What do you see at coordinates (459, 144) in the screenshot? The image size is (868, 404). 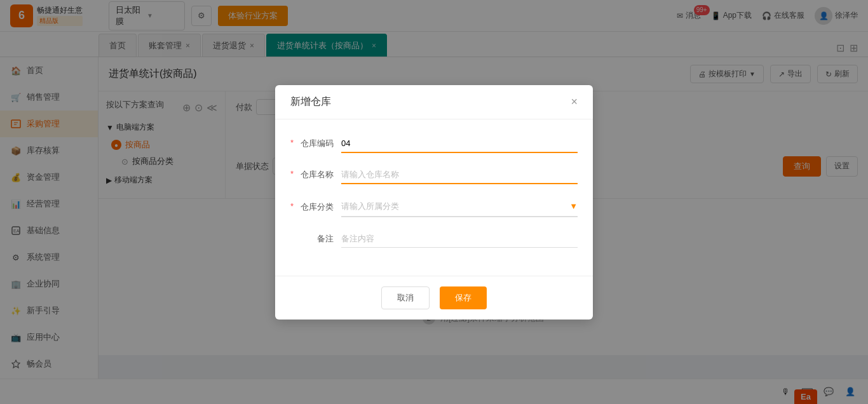 I see `code-input` at bounding box center [459, 144].